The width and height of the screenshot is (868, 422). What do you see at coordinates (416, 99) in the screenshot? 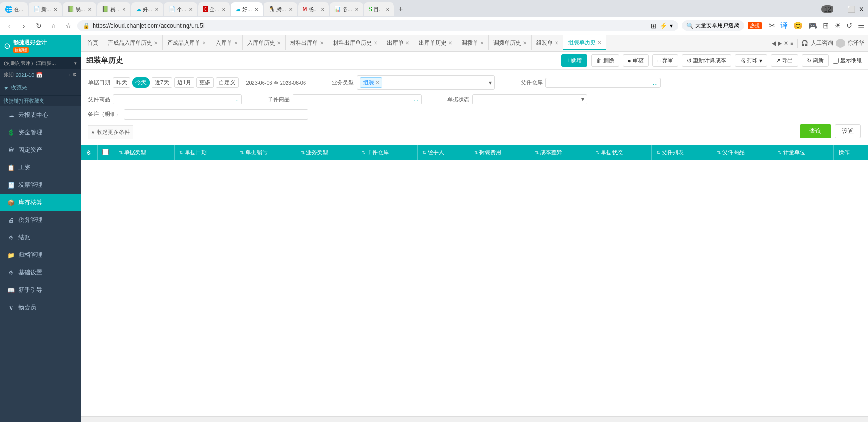
I see `ellipsis-btn-child-goods: ...` at bounding box center [416, 99].